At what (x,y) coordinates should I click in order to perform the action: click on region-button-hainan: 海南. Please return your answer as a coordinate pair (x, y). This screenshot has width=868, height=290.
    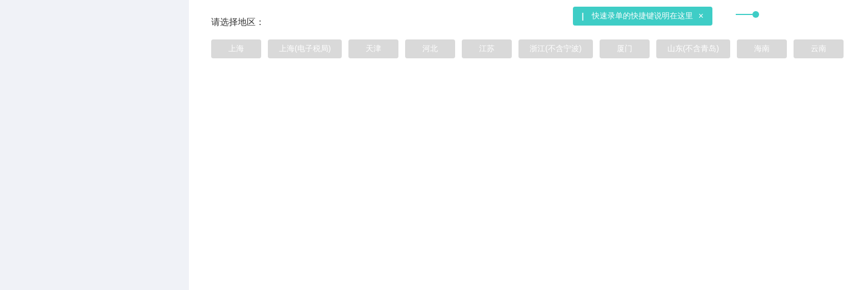
    Looking at the image, I should click on (762, 49).